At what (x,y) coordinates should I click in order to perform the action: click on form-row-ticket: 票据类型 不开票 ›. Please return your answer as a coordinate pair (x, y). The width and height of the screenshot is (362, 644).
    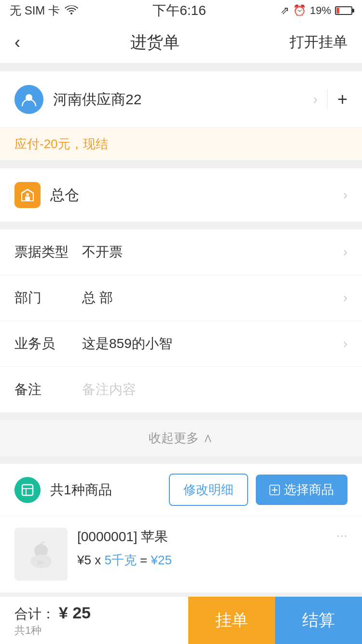
    Looking at the image, I should click on (181, 252).